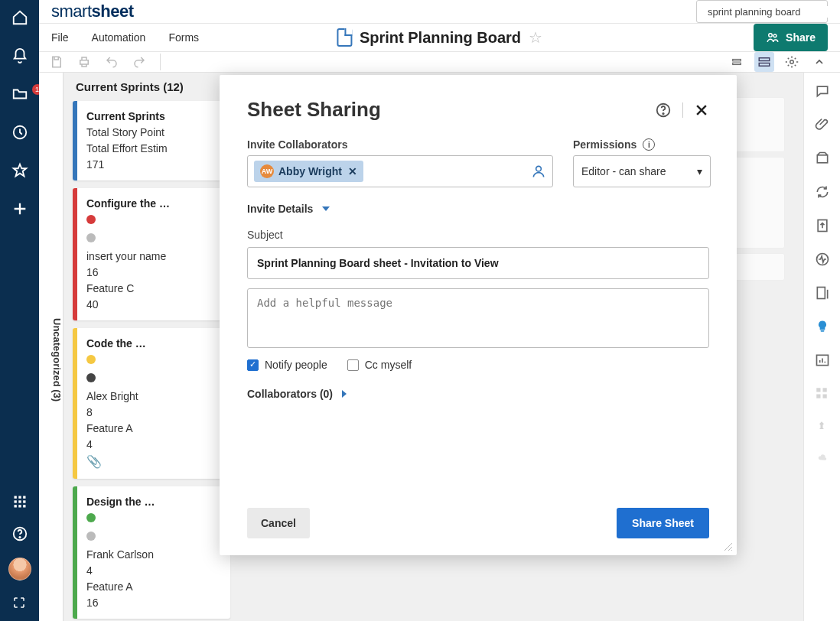 The width and height of the screenshot is (840, 621). What do you see at coordinates (439, 12) in the screenshot?
I see `topbar: smartsheet` at bounding box center [439, 12].